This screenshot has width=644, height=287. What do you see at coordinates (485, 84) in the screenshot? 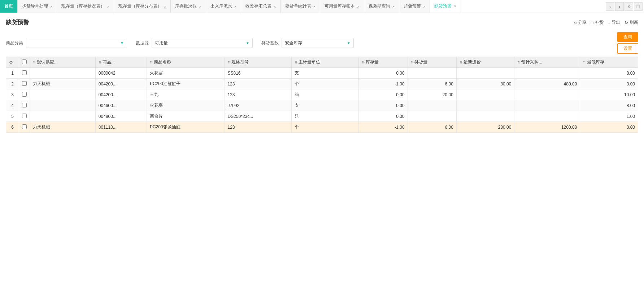
I see `row-latest-price: 80.00` at bounding box center [485, 84].